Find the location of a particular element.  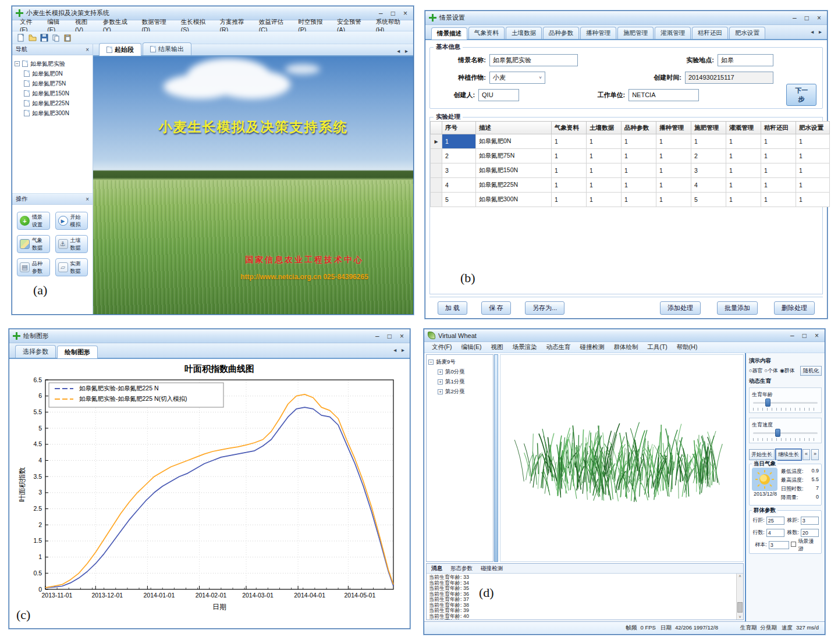

message-tab-1: 形态参数 is located at coordinates (461, 569).